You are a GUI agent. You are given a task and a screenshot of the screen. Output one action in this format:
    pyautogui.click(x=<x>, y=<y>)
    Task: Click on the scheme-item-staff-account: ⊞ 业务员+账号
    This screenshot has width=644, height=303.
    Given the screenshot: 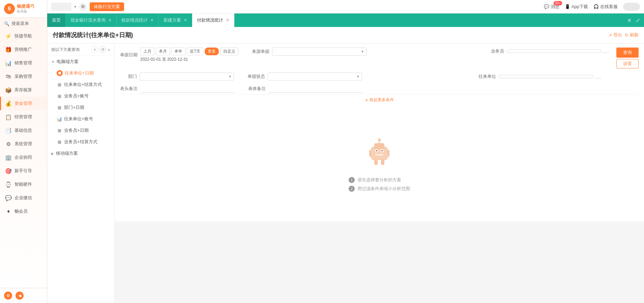 What is the action you would take?
    pyautogui.click(x=81, y=96)
    